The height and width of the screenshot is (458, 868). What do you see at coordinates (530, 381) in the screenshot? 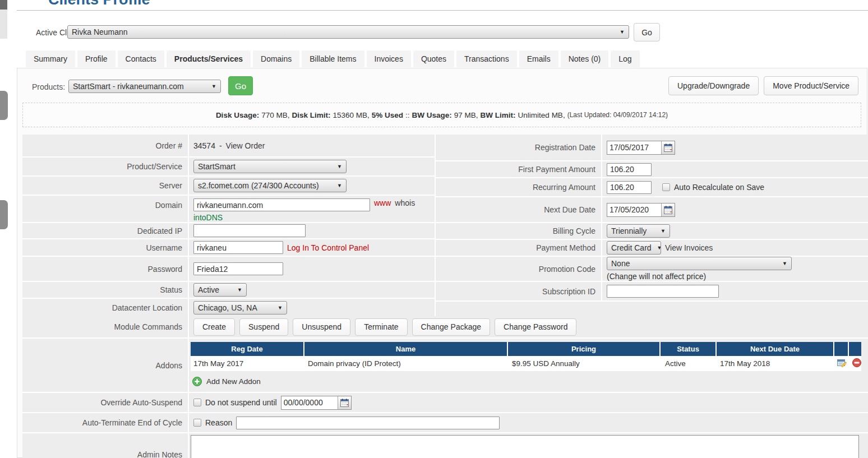
I see `add-new-addon-button: Add New Addon` at bounding box center [530, 381].